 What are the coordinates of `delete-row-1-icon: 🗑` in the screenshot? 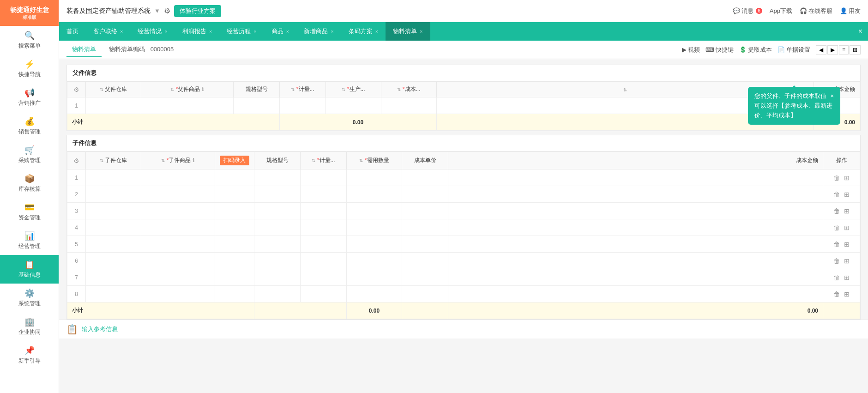 It's located at (837, 178).